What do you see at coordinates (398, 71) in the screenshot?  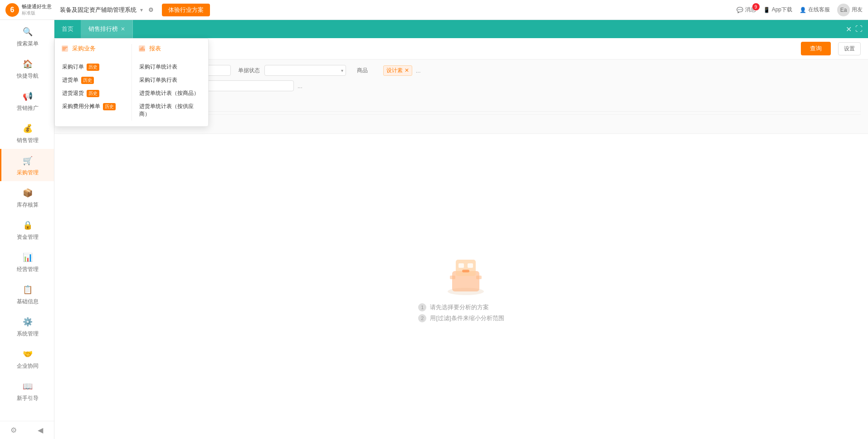 I see `goods-tag: 设计素 ✕` at bounding box center [398, 71].